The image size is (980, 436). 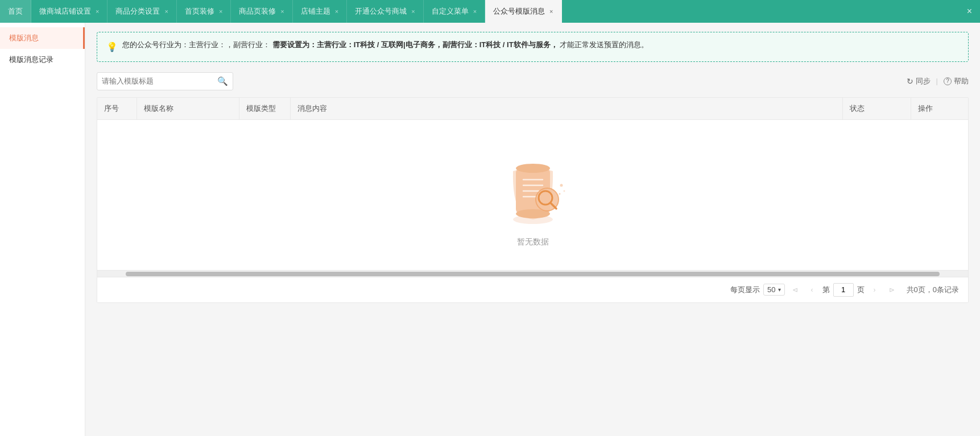 What do you see at coordinates (532, 273) in the screenshot?
I see `horizontal-scrollbar` at bounding box center [532, 273].